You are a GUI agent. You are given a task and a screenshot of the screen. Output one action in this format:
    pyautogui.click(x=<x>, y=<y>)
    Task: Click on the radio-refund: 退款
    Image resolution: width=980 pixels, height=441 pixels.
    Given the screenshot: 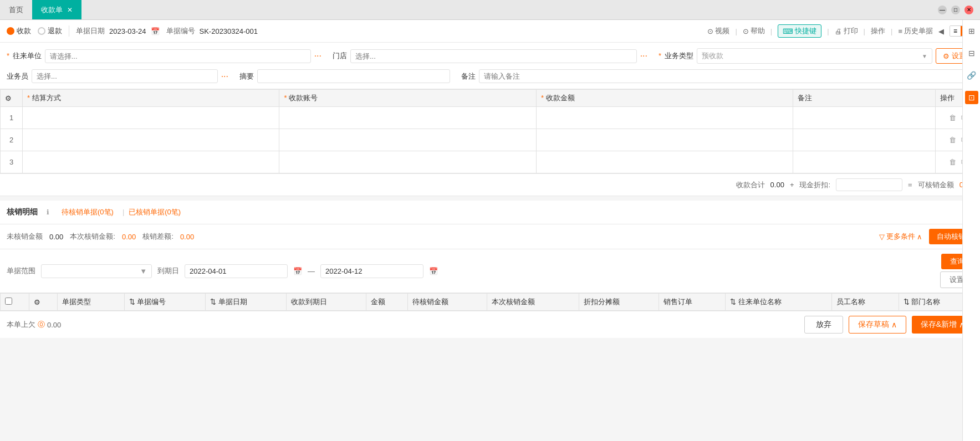 What is the action you would take?
    pyautogui.click(x=50, y=31)
    